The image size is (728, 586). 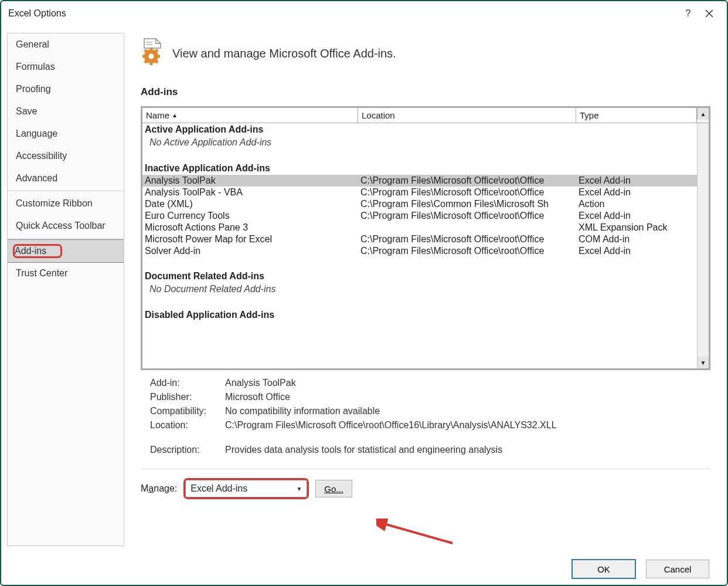 I want to click on group-inactive: Inactive Application Add-ins, so click(x=420, y=168).